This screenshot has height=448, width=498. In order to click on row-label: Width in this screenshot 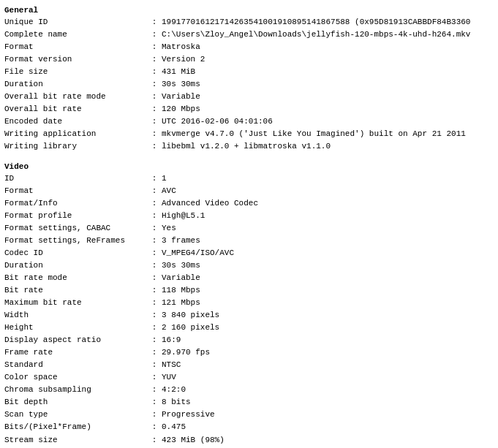, I will do `click(76, 316)`.